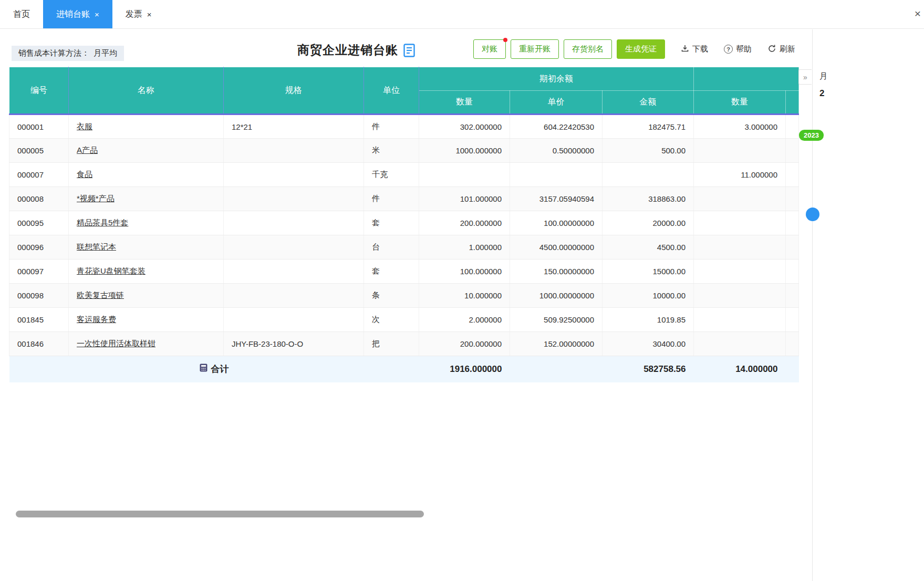  I want to click on cell-name: 欧美复古项链, so click(146, 296).